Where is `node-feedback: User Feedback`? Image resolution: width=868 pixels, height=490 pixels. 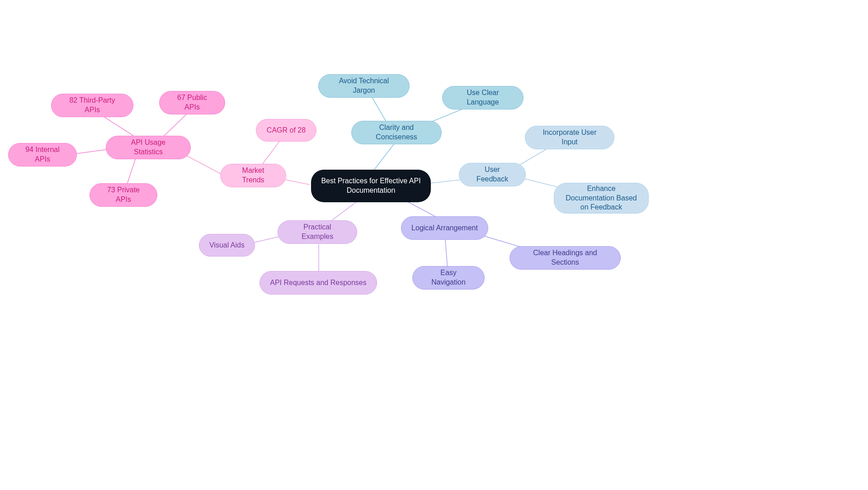 node-feedback: User Feedback is located at coordinates (492, 175).